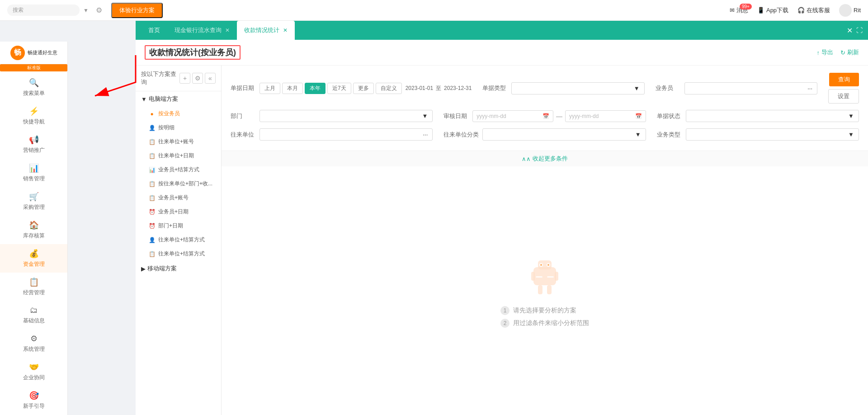  Describe the element at coordinates (86, 10) in the screenshot. I see `top-bar-dropdown-icon: ▼` at that location.